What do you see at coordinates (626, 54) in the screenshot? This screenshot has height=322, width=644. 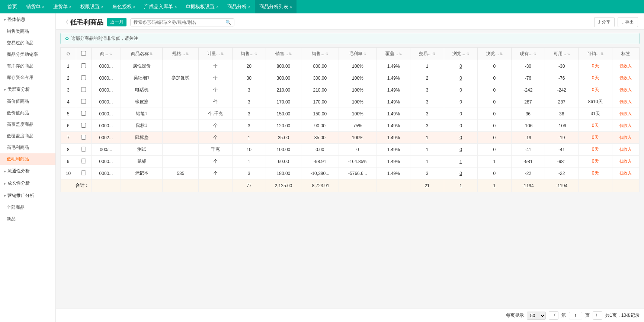 I see `col-tag: 标签` at bounding box center [626, 54].